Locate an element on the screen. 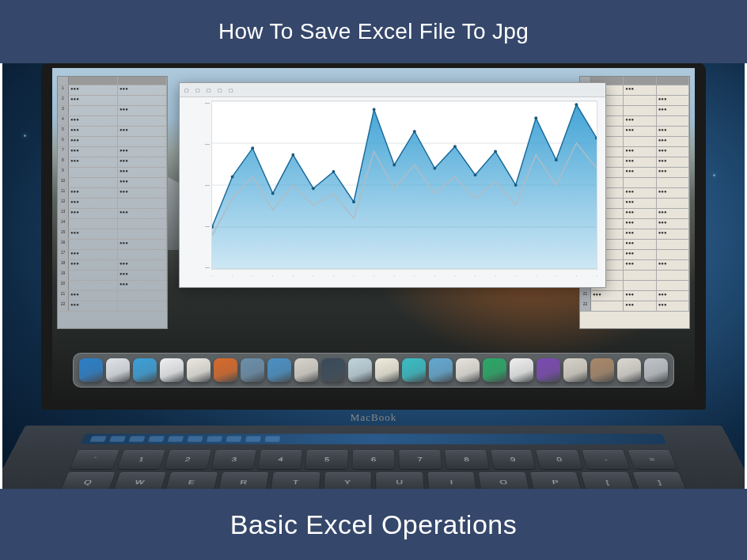 The image size is (747, 560). keyboard-key: O is located at coordinates (504, 481).